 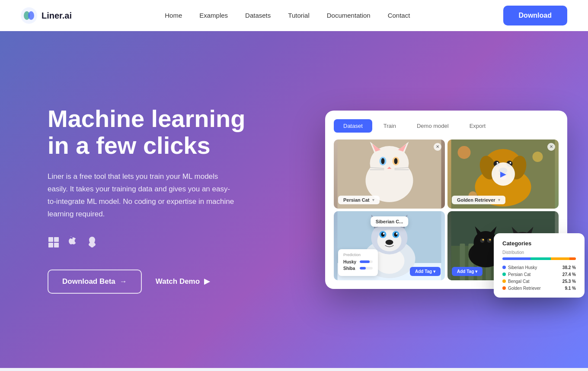 I want to click on bar-seg-bengal, so click(x=560, y=259).